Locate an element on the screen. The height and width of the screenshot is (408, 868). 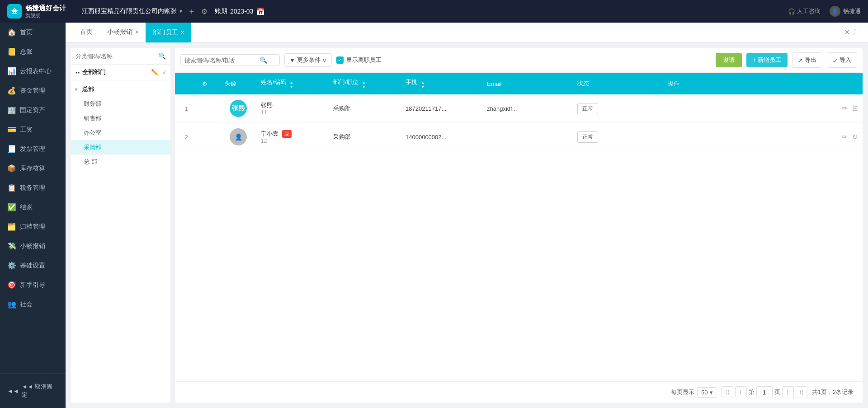
row-avatar: 张熙 is located at coordinates (238, 108).